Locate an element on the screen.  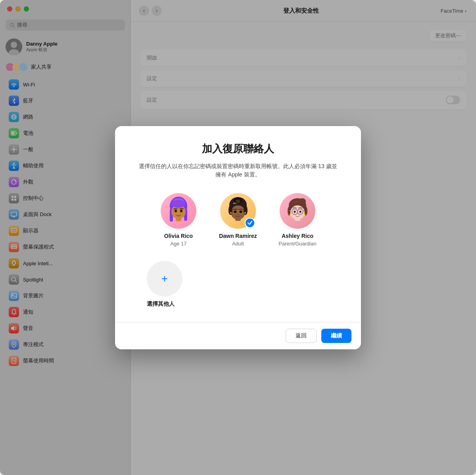
contact-name-ashley: Ashley Rico is located at coordinates (298, 236).